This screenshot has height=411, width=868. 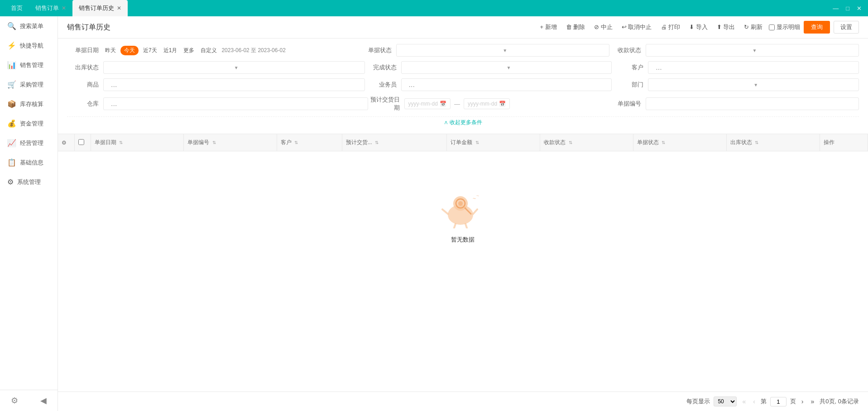 What do you see at coordinates (51, 8) in the screenshot?
I see `tab-sales-order: 销售订单 ✕` at bounding box center [51, 8].